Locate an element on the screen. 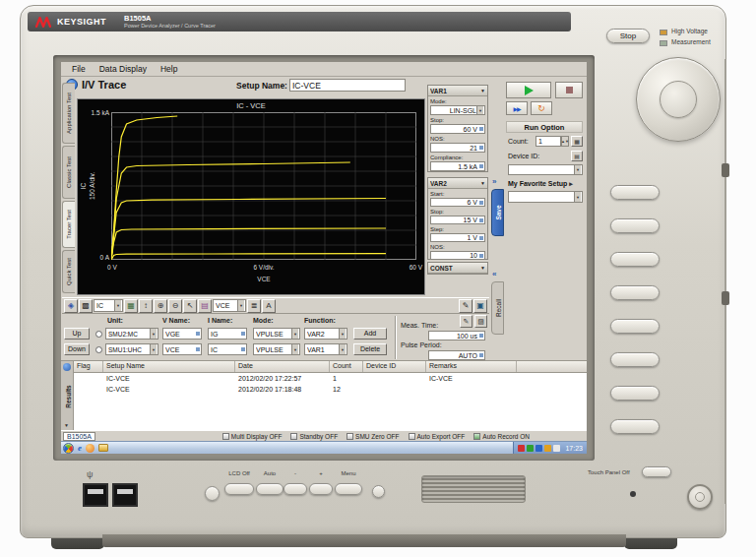 This screenshot has width=756, height=557. folder-icon is located at coordinates (103, 448).